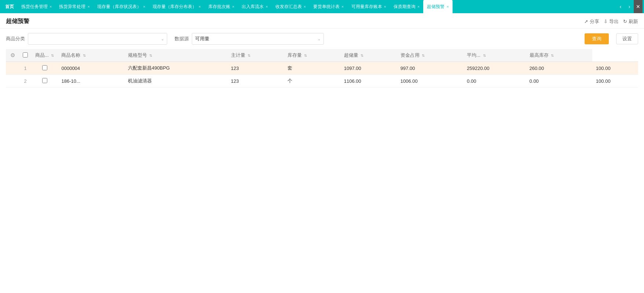 The image size is (644, 293). I want to click on share-button: ➚ 分享, so click(592, 22).